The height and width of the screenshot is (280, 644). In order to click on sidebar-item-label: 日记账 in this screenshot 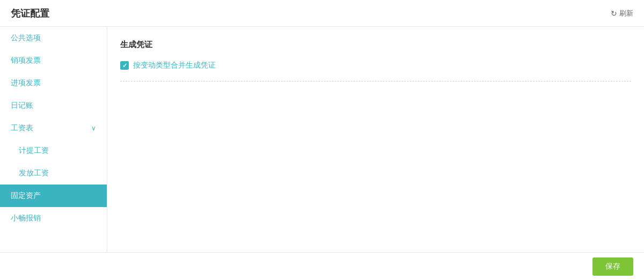, I will do `click(22, 106)`.